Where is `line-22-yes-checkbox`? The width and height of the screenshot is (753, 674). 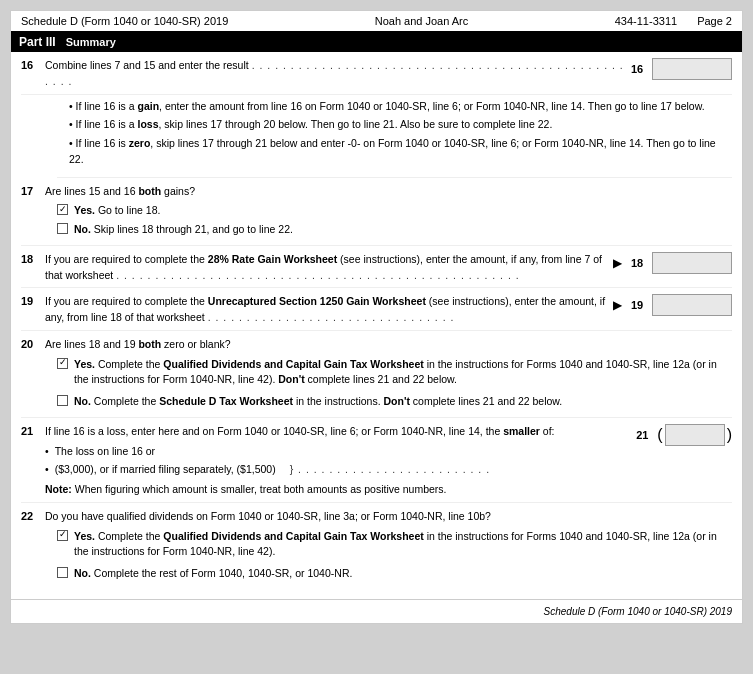
line-22-yes-checkbox is located at coordinates (62, 536).